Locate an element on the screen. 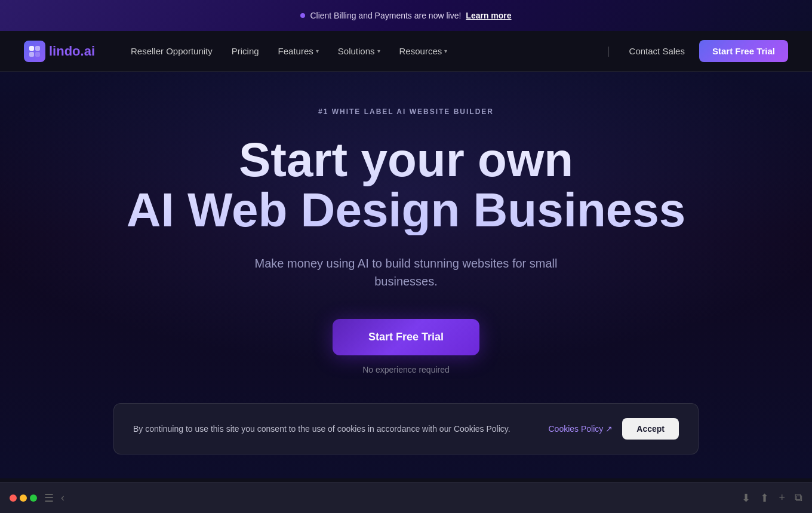 The height and width of the screenshot is (513, 812). sidebar-toggle-icon: ☰ is located at coordinates (49, 498).